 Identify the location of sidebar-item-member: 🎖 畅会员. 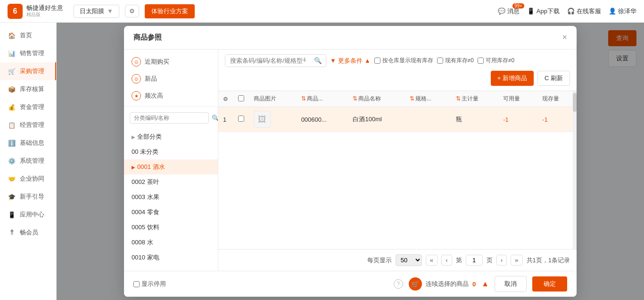
(28, 233).